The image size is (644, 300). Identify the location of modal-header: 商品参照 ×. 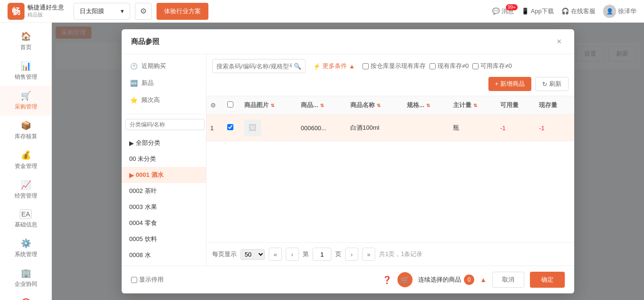
(348, 42).